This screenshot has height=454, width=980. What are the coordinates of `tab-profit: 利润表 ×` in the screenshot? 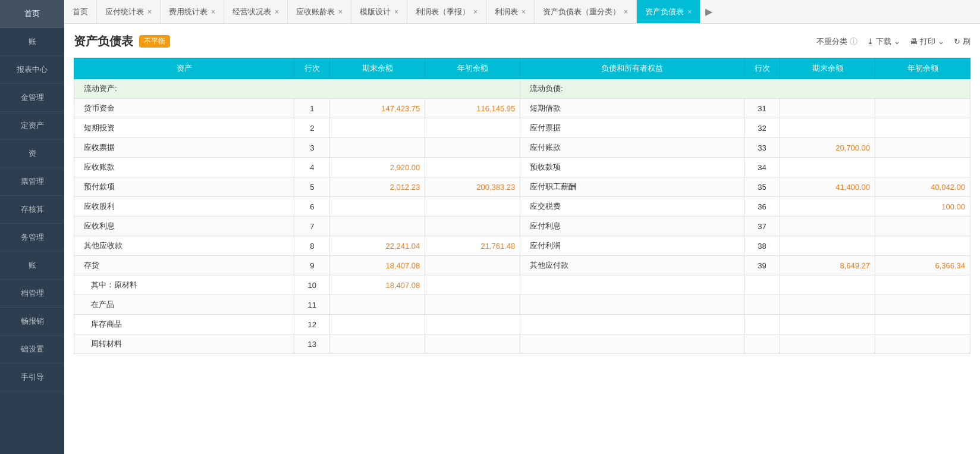 It's located at (510, 12).